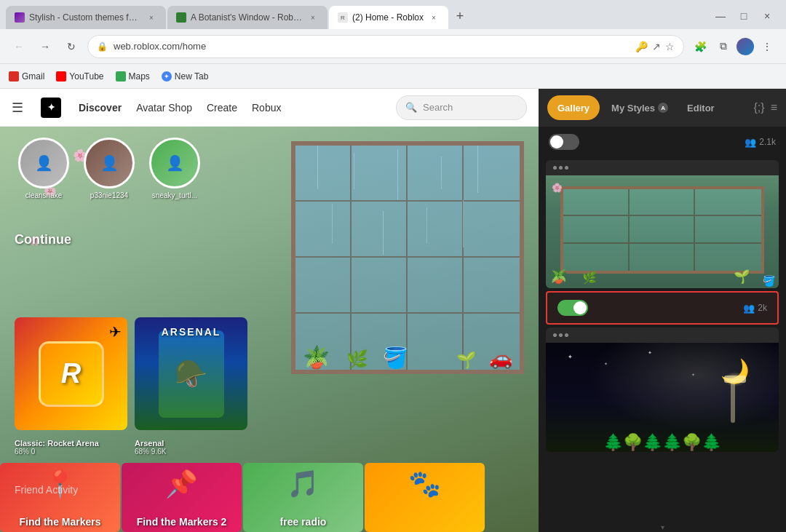 This screenshot has width=786, height=532. I want to click on arsenal-card-info: Arsenal 68% 9.6K, so click(150, 447).